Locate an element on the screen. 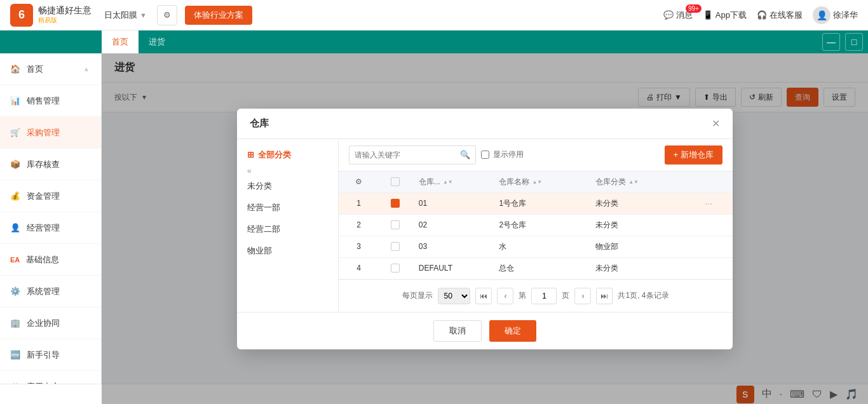  row-name: 2号仓库 is located at coordinates (539, 225).